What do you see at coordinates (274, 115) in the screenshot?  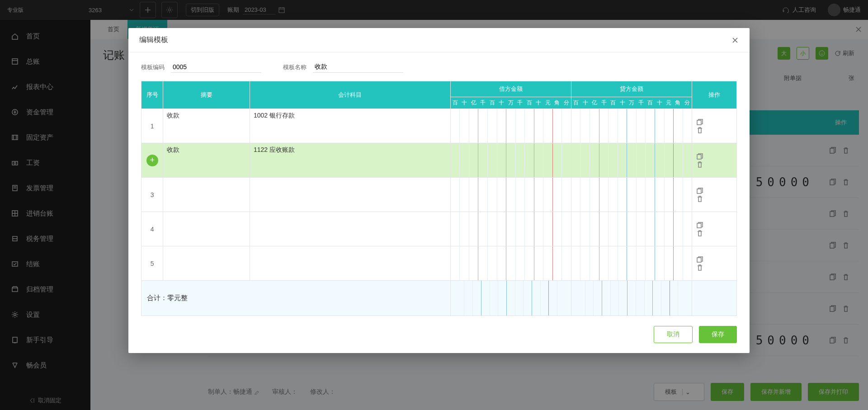 I see `account-text: 1002 银行存款` at bounding box center [274, 115].